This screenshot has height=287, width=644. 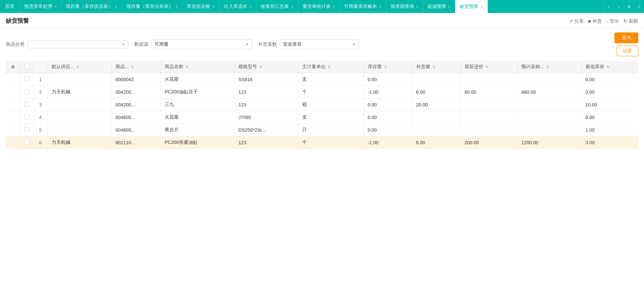 I want to click on cell-unit: 支, so click(x=331, y=118).